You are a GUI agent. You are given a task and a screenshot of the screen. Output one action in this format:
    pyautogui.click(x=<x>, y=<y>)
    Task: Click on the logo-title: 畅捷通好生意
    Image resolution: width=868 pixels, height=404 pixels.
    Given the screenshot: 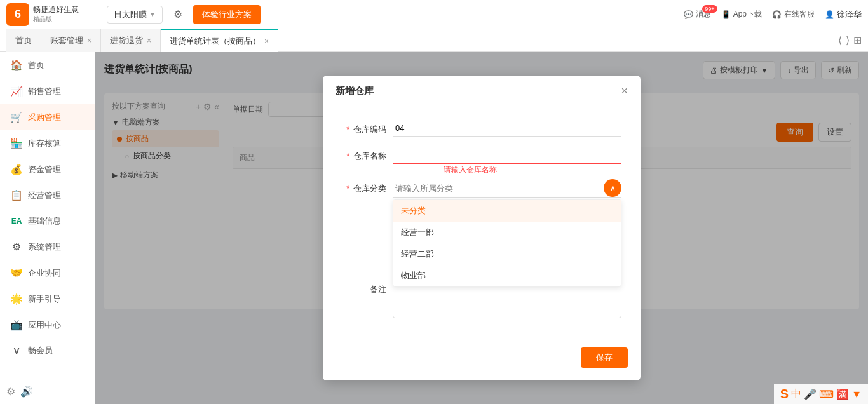 What is the action you would take?
    pyautogui.click(x=56, y=10)
    